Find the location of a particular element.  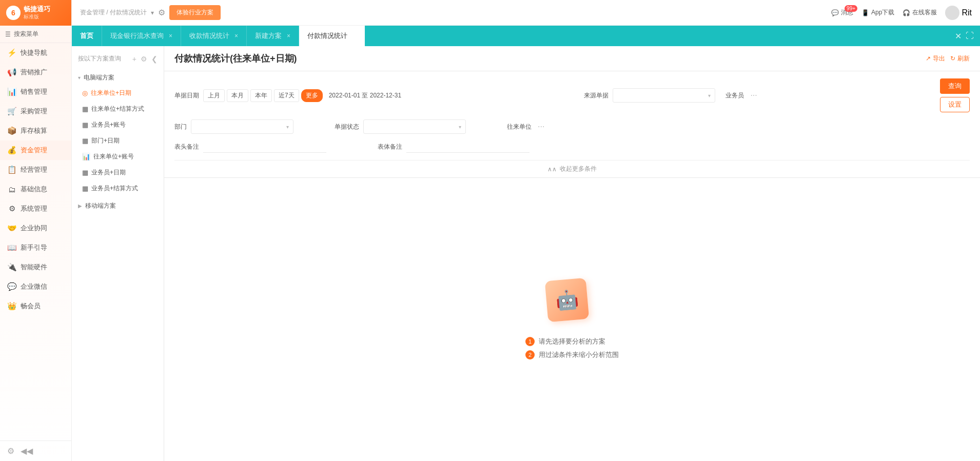

sidebar-item-corp: 🤝 企业协同 is located at coordinates (36, 228).